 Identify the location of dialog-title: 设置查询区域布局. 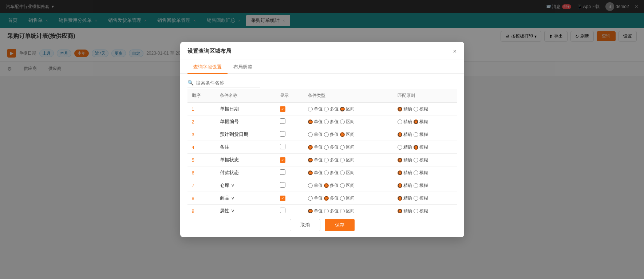
(209, 51).